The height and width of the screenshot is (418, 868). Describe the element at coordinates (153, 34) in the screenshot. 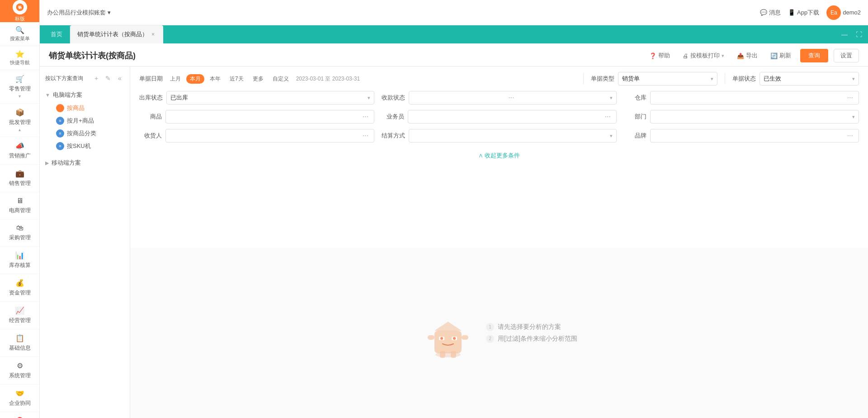

I see `tab-close-btn: ×` at that location.